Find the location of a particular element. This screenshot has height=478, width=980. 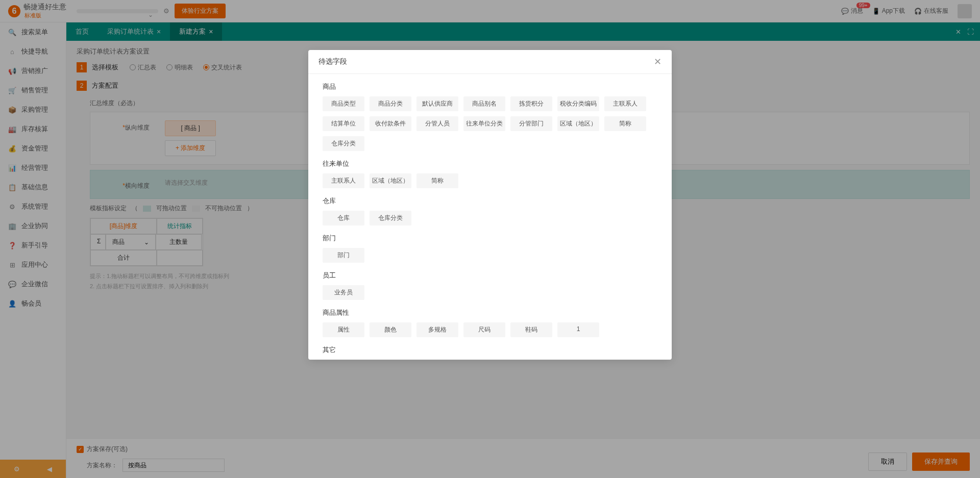

field-chip: 业务员 is located at coordinates (344, 293).